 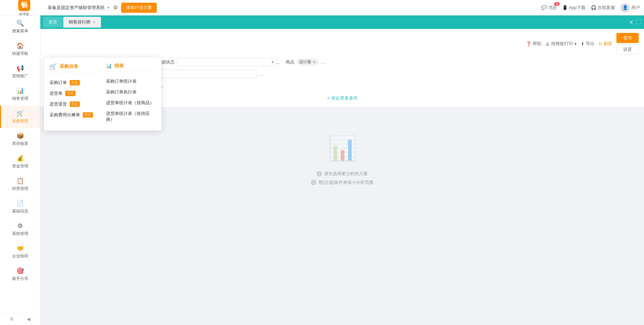 I want to click on system-title-area: 装备及固定资产辅助管理系统 ▾ ⚙ 体验行业方案, so click(x=293, y=8).